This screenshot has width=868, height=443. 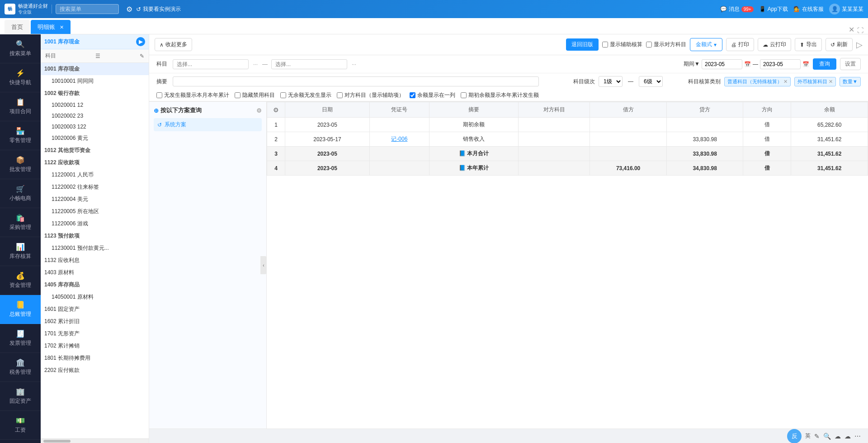 I want to click on tree-item-10020006: 10020006 黄元, so click(x=95, y=138).